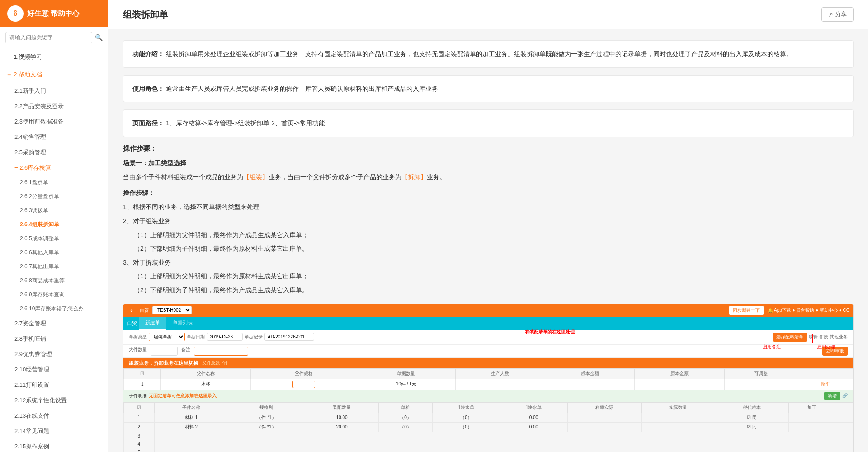 The image size is (868, 452). What do you see at coordinates (479, 54) in the screenshot?
I see `intro-text: 组装拆卸单用来处理企业组装或拆卸等加工业务，支持有固定装配清单的产品加工业务，也…` at bounding box center [479, 54].